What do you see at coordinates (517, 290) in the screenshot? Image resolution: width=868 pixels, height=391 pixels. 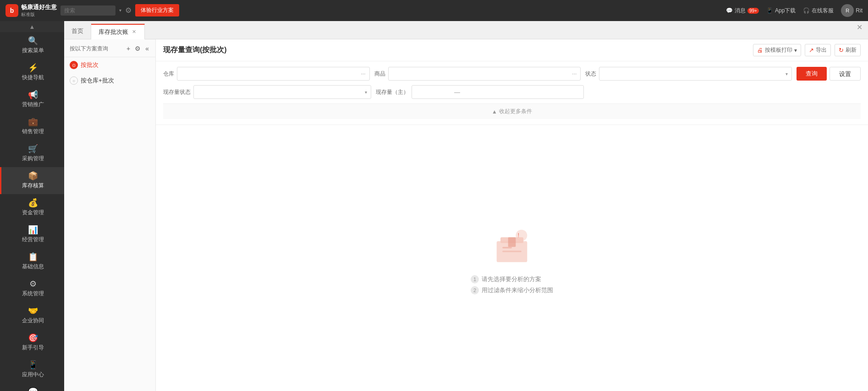 I see `tip-text-2: 用过滤条件来缩小分析范围` at bounding box center [517, 290].